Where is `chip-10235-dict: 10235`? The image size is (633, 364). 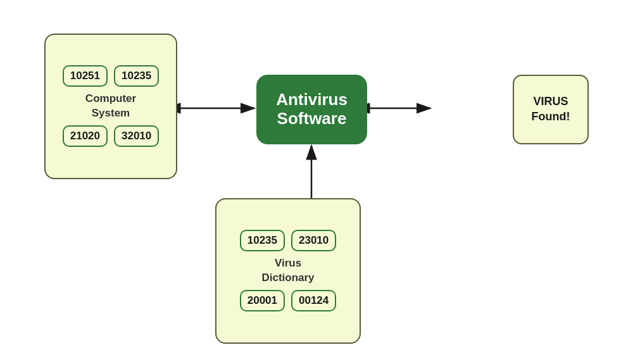 chip-10235-dict: 10235 is located at coordinates (262, 241).